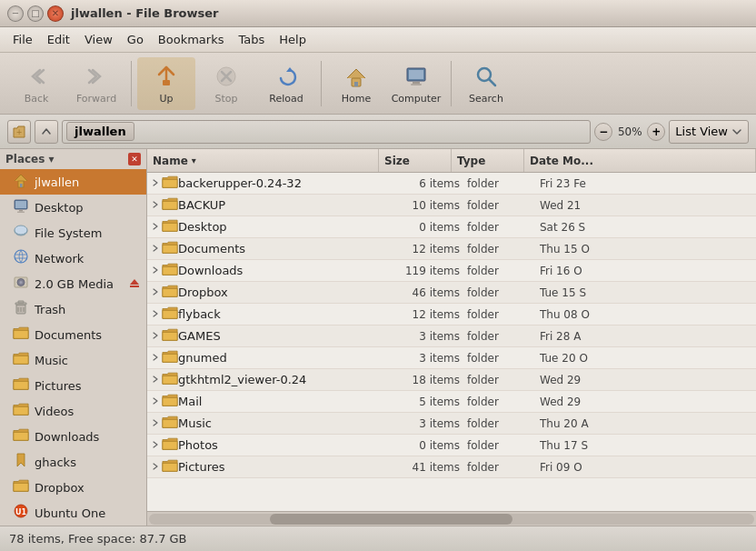 Image resolution: width=756 pixels, height=551 pixels. I want to click on drive-icon, so click(21, 233).